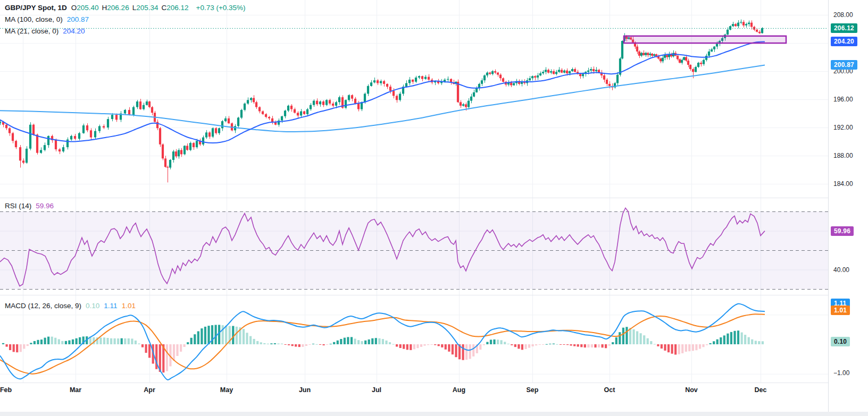 Image resolution: width=868 pixels, height=416 pixels. Describe the element at coordinates (85, 7) in the screenshot. I see `ohlc-o: O205.40` at that location.